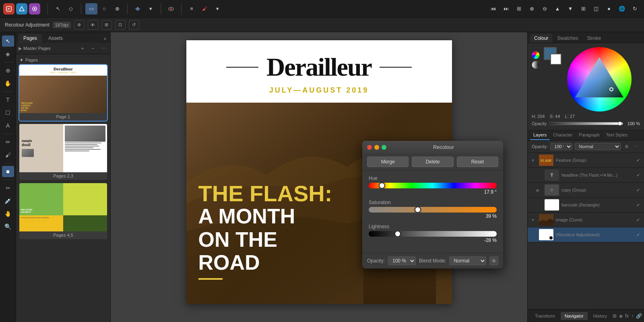  I want to click on dialog-min-btn, so click(377, 147).